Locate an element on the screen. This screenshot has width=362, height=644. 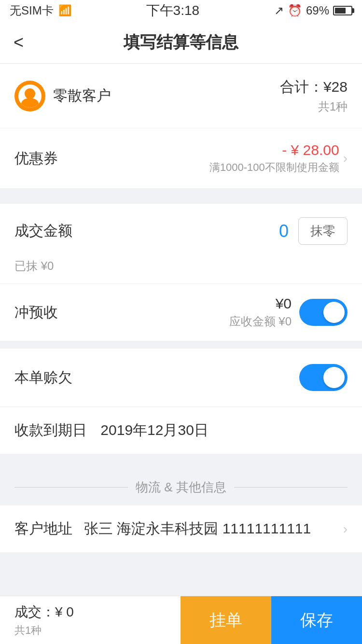
coupon-value: - ¥ 28.00 is located at coordinates (274, 150).